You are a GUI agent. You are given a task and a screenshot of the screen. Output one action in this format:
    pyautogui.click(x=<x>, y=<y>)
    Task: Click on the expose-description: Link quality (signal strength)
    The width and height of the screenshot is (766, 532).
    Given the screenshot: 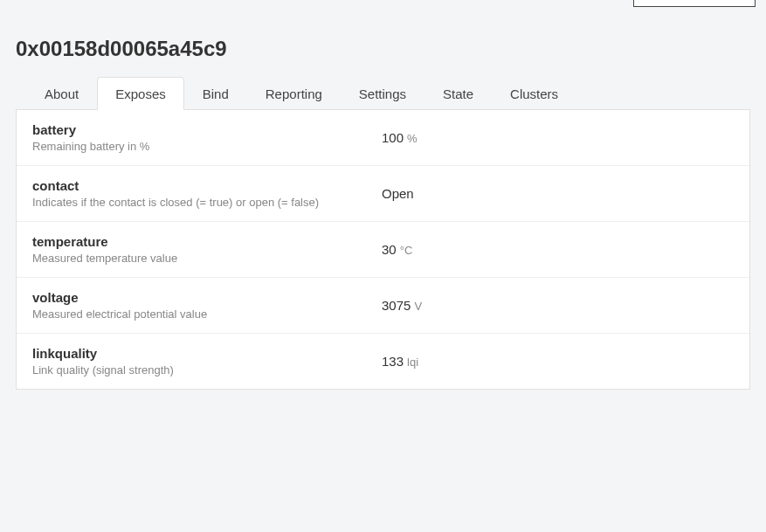 What is the action you would take?
    pyautogui.click(x=207, y=370)
    